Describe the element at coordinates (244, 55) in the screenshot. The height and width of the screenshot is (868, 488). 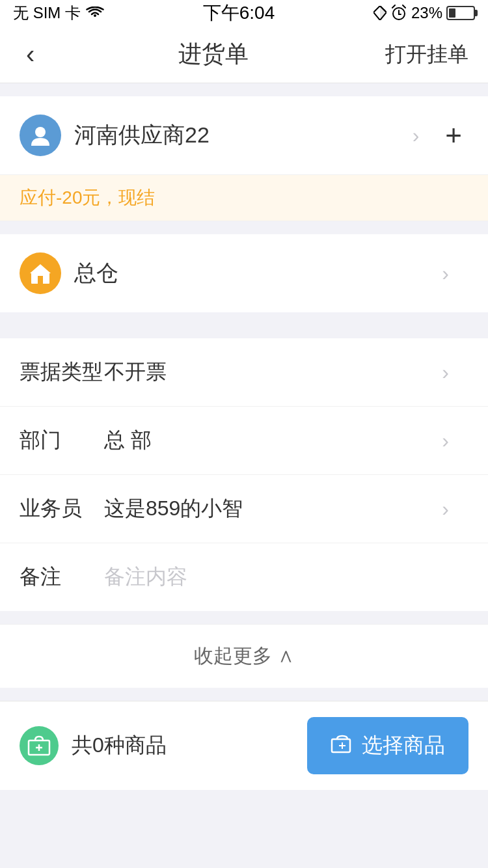
I see `nav-bar: ‹ 进货单 打开挂单` at that location.